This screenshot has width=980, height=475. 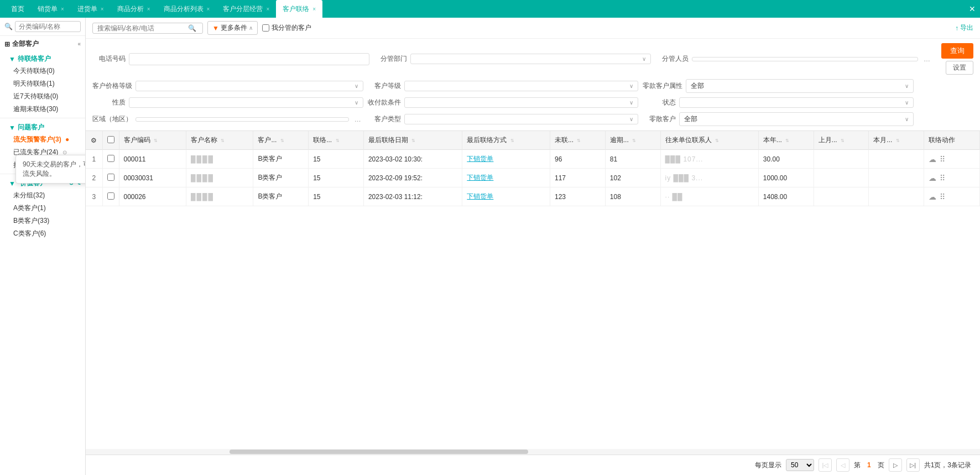 I want to click on person-dots: …, so click(x=927, y=59).